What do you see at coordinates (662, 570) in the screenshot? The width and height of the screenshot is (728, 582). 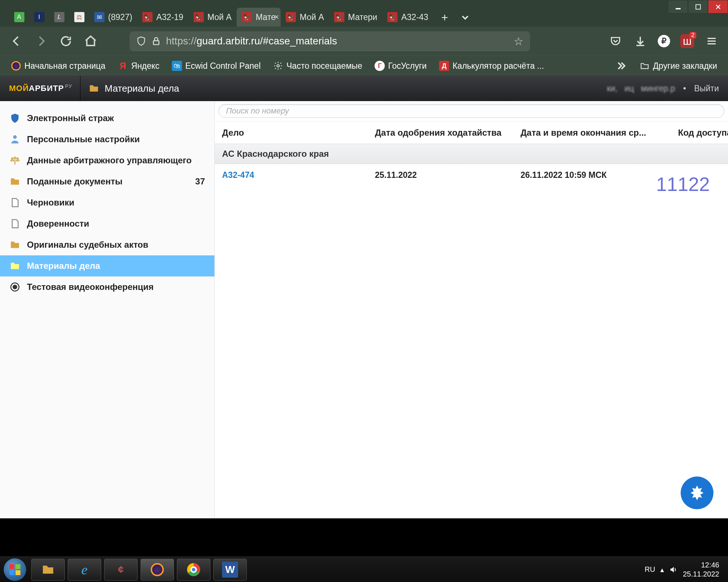 I see `tray-chevron-icon: ▴` at bounding box center [662, 570].